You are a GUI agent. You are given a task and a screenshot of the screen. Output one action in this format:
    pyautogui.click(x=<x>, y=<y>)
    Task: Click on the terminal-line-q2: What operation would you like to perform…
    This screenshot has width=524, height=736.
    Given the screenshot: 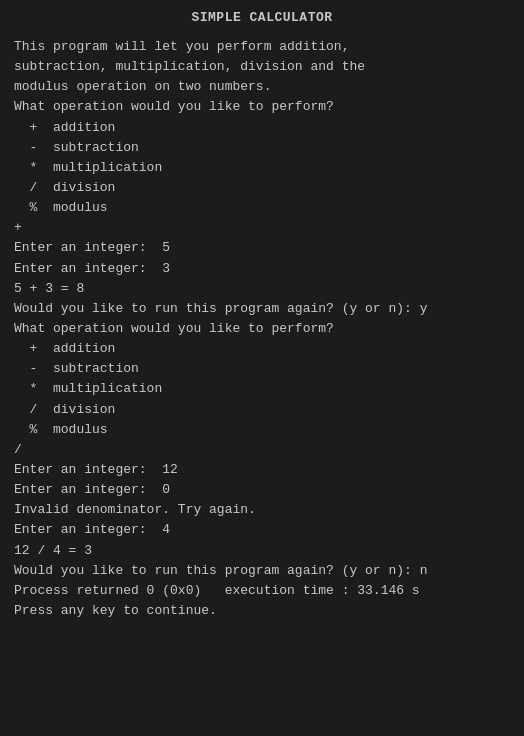 What is the action you would take?
    pyautogui.click(x=262, y=329)
    